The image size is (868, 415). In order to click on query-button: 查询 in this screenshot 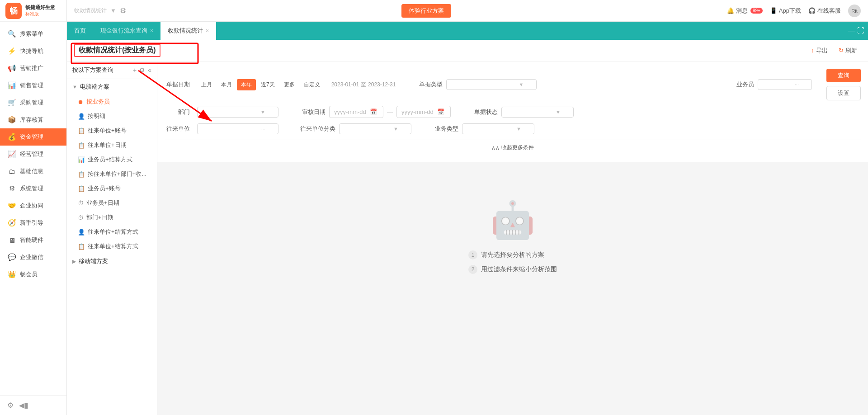, I will do `click(844, 75)`.